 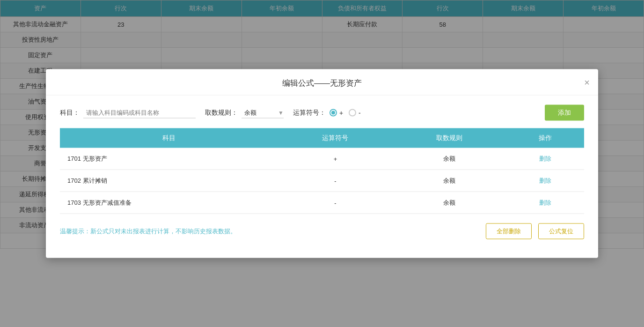 What do you see at coordinates (169, 202) in the screenshot?
I see `cell-subject: 1703 无形资产减值准备` at bounding box center [169, 202].